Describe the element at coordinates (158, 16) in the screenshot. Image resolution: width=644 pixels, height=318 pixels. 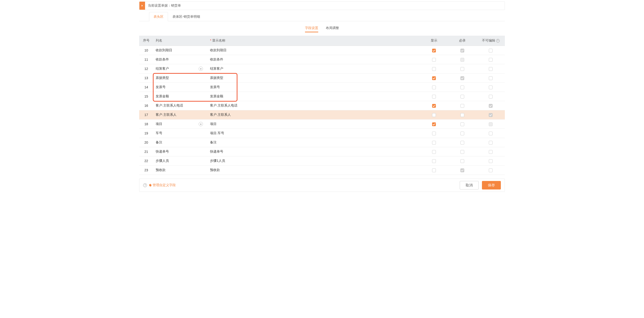
I see `tab-0: 表头区` at that location.